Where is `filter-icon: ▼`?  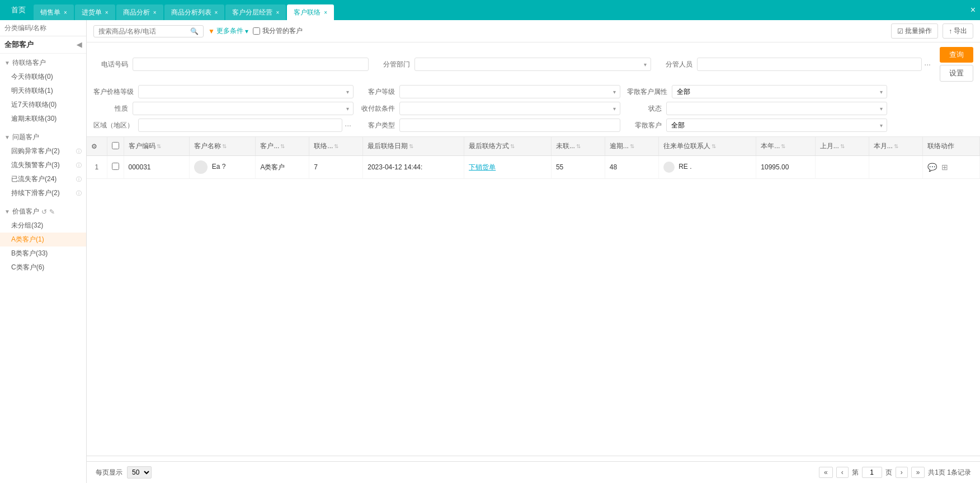
filter-icon: ▼ is located at coordinates (211, 31).